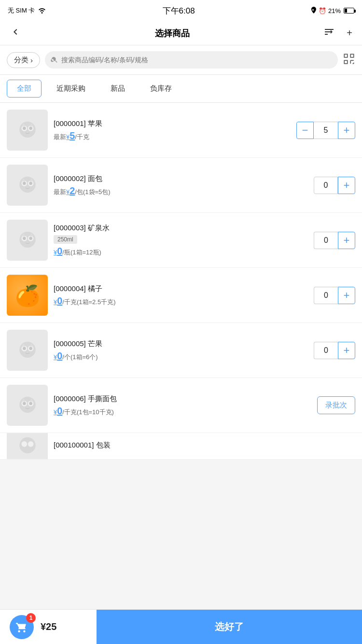 This screenshot has width=362, height=644. I want to click on cart-area: 1 ¥25, so click(48, 627).